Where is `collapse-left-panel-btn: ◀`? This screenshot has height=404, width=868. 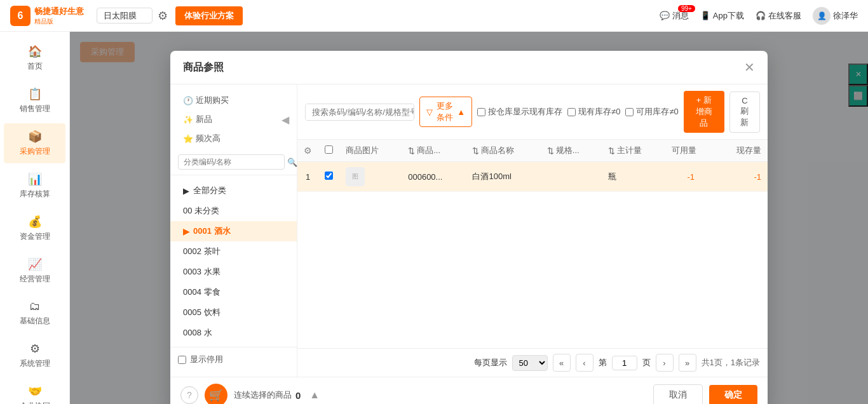
collapse-left-panel-btn: ◀ is located at coordinates (285, 119).